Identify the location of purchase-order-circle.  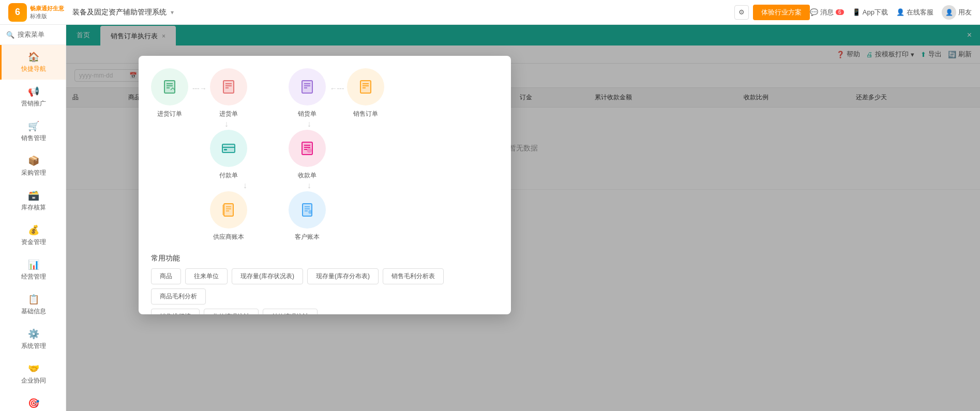
(170, 87).